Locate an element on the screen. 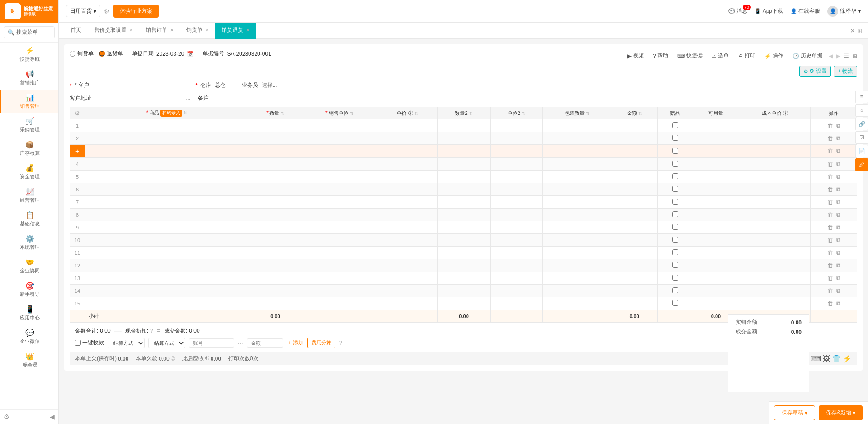 This screenshot has height=424, width=868. one-click-input is located at coordinates (78, 343).